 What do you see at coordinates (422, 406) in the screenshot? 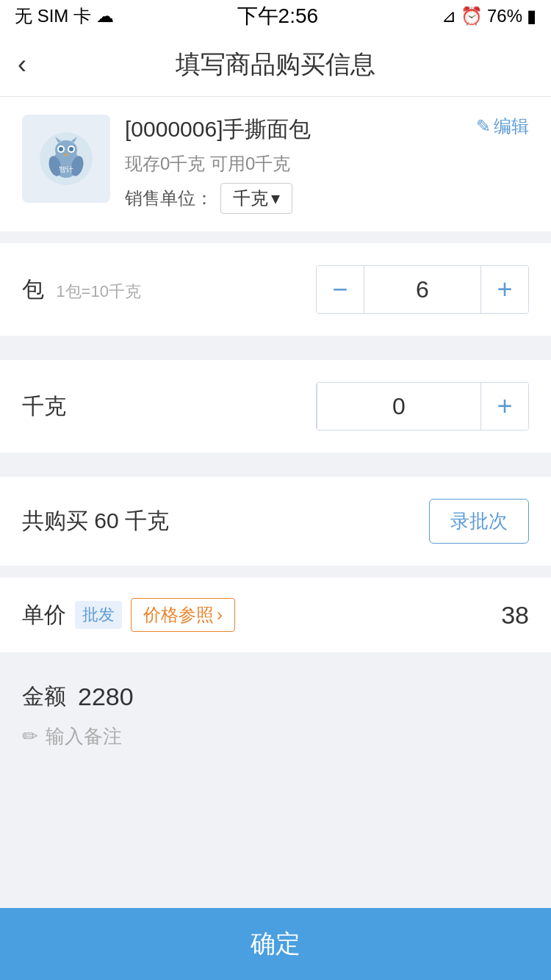
I see `kg-qty-control: +` at bounding box center [422, 406].